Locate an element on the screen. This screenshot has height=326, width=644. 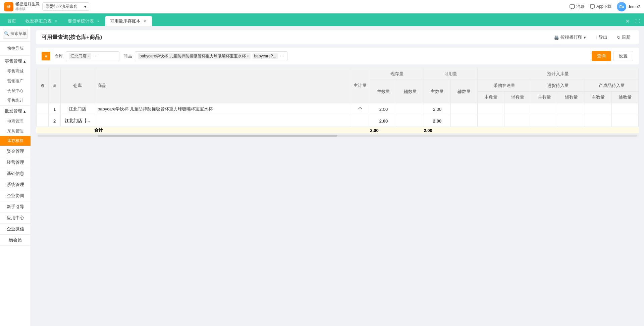
tab-available-stock-label: 可用量库存账本 is located at coordinates (125, 21).